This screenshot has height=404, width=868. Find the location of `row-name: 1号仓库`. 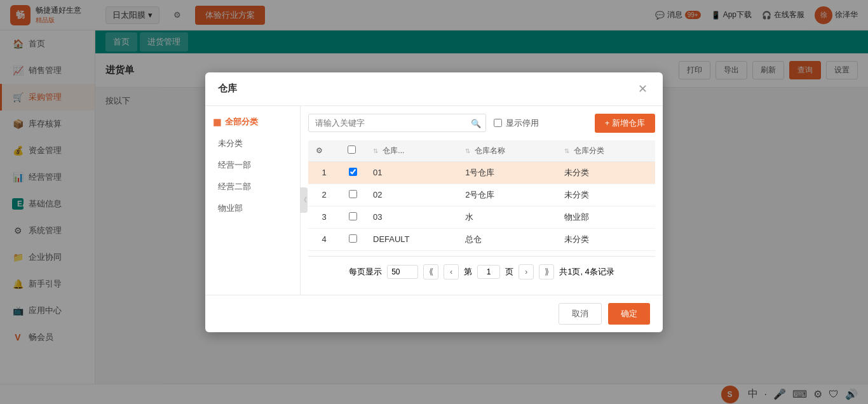

row-name: 1号仓库 is located at coordinates (507, 173).